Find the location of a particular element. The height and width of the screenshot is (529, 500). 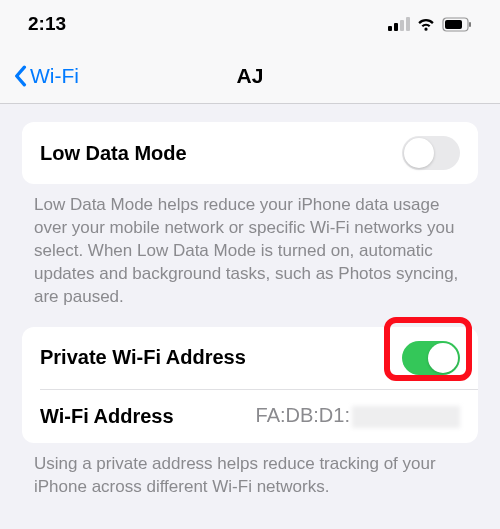

row-wifi-address: Wi-Fi Address FA:DB:D1: is located at coordinates (259, 416).